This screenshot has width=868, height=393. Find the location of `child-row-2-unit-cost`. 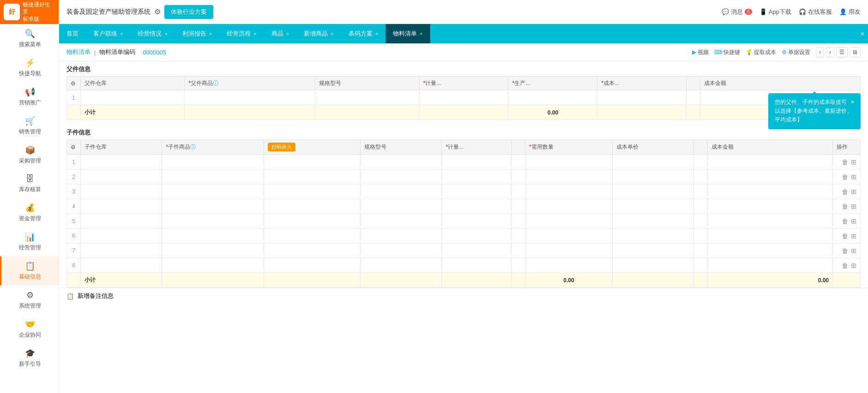

child-row-2-unit-cost is located at coordinates (653, 177).